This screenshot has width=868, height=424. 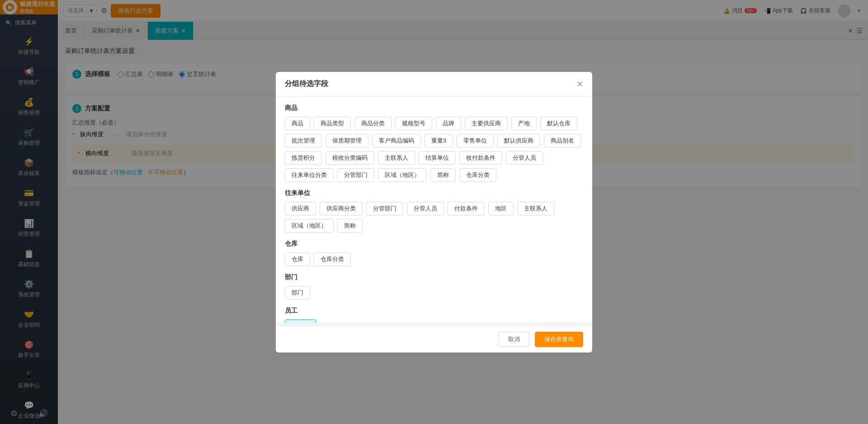 I want to click on tag-partner-7: 区域（地区）, so click(x=309, y=226).